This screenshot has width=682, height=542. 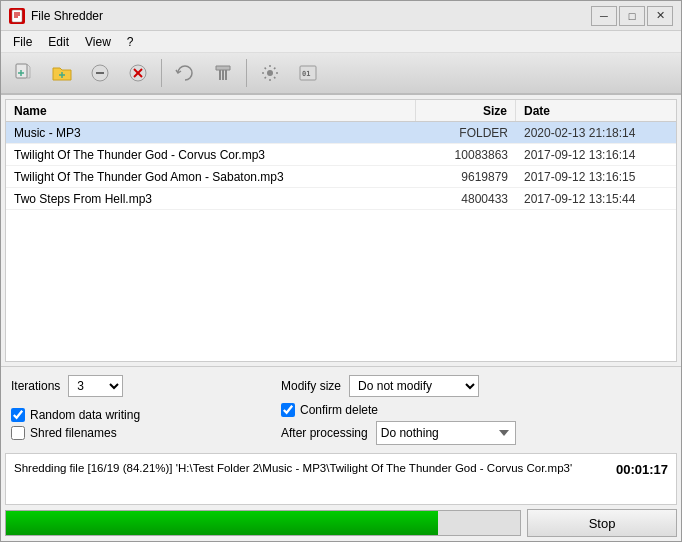 What do you see at coordinates (604, 16) in the screenshot?
I see `minimize-button: ─` at bounding box center [604, 16].